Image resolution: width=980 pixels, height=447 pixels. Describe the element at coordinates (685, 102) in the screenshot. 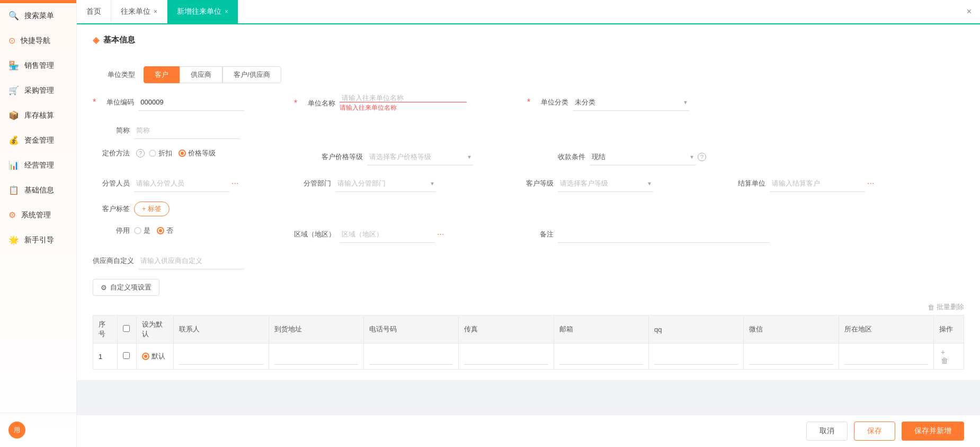

I see `chevron-down-icon: ▾` at that location.